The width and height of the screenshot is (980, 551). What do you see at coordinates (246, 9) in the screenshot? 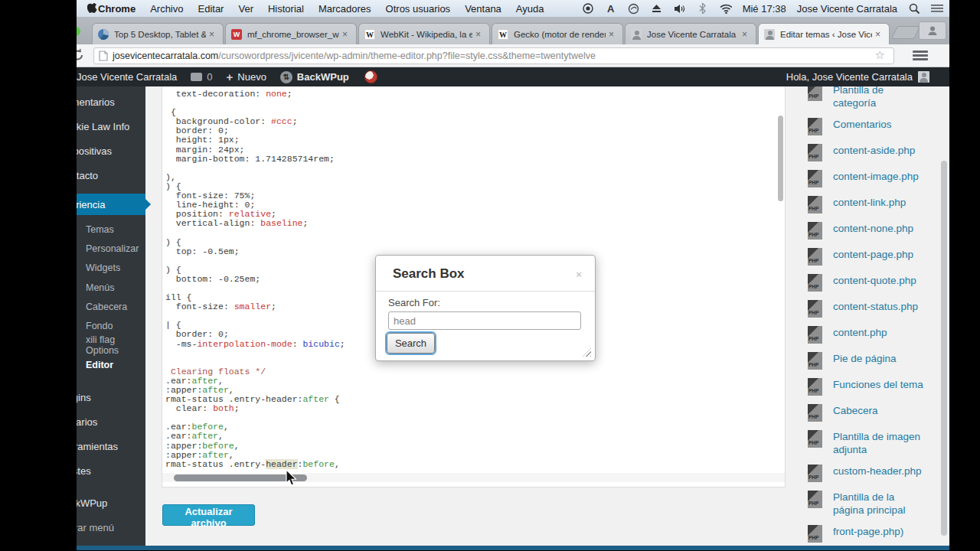
I see `menubar-item-ver: Ver` at bounding box center [246, 9].